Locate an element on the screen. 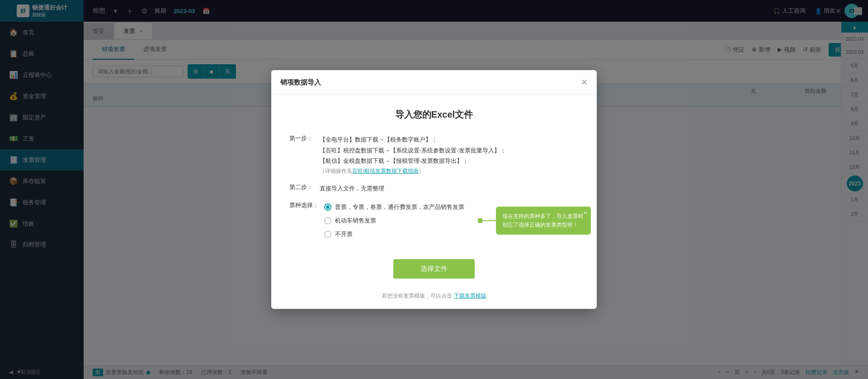 The height and width of the screenshot is (379, 868). modal-header: 销项数据导入 ✕ is located at coordinates (434, 82).